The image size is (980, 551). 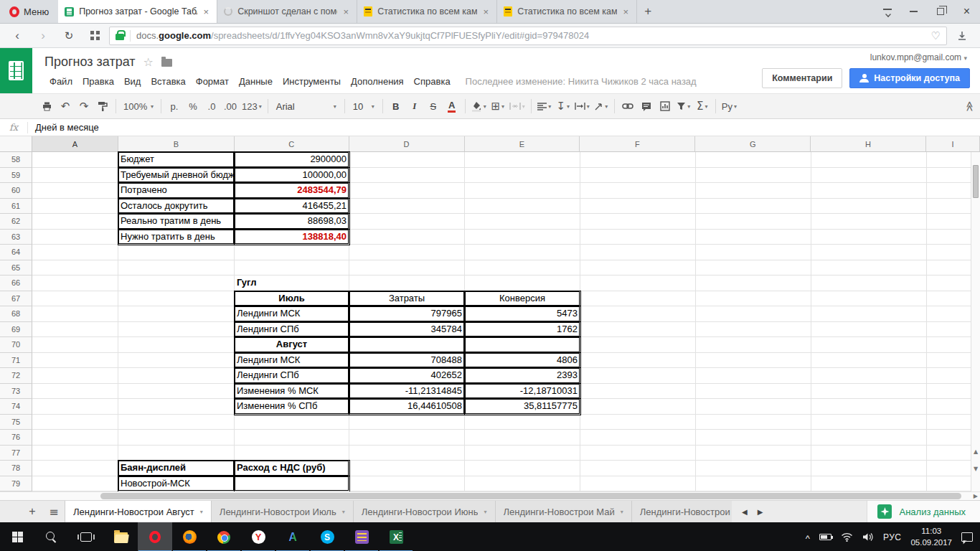 I want to click on cell-B71, so click(x=176, y=361).